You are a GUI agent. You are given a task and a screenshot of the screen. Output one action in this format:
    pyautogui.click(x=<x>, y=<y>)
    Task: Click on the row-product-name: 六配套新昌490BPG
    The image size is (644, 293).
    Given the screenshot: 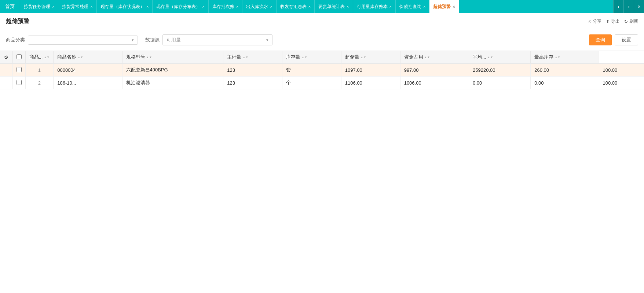 What is the action you would take?
    pyautogui.click(x=173, y=70)
    